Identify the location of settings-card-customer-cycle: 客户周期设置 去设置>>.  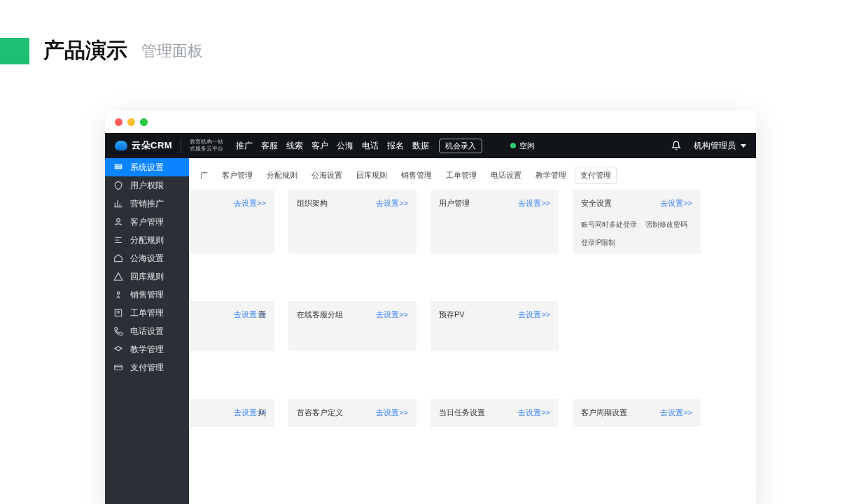
(637, 413).